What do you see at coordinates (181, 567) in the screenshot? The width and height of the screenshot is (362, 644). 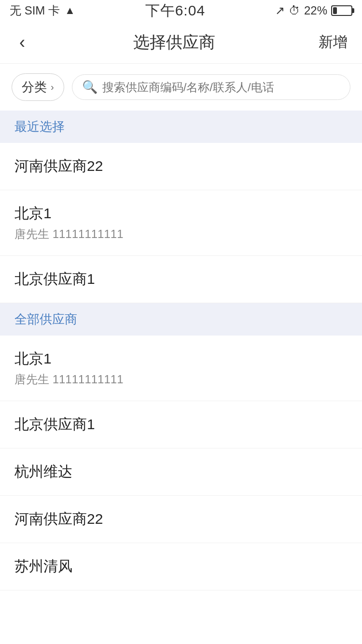 I see `list-item: 苏州清风` at bounding box center [181, 567].